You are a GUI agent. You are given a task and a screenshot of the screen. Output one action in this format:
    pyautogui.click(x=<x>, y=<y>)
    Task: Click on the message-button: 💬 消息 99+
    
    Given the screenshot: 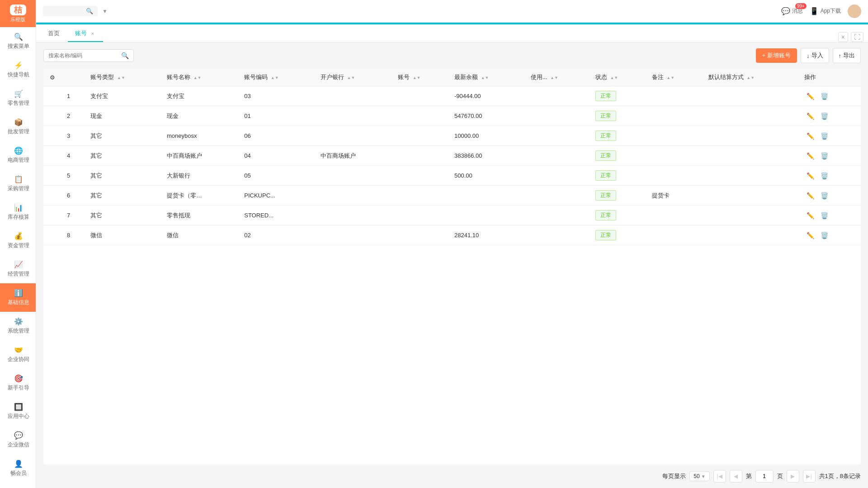 What is the action you would take?
    pyautogui.click(x=792, y=11)
    